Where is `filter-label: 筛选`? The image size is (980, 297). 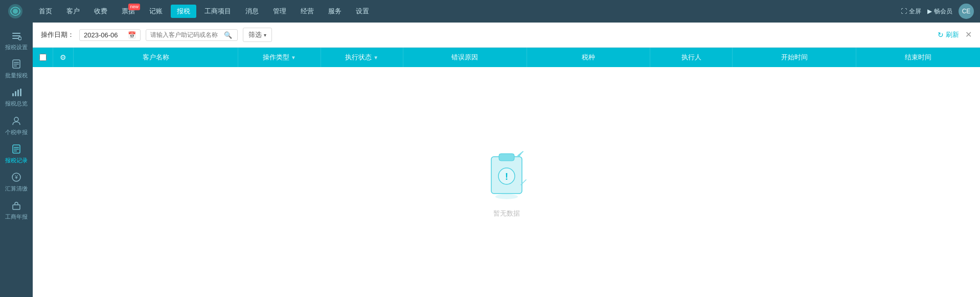 filter-label: 筛选 is located at coordinates (255, 35).